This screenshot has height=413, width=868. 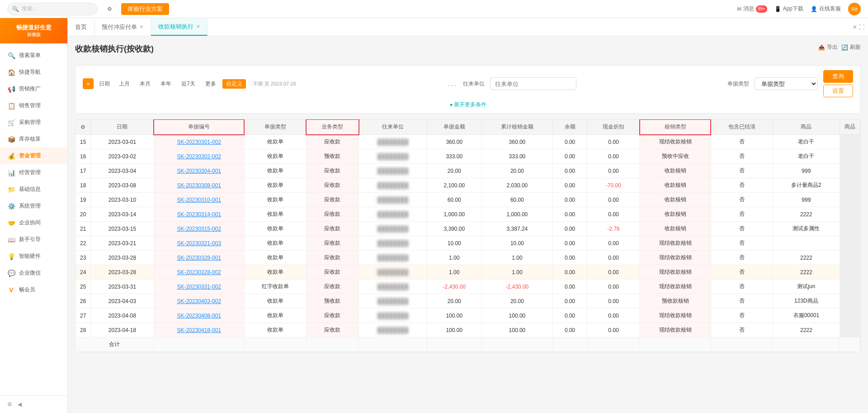 What do you see at coordinates (33, 156) in the screenshot?
I see `sidebar-item-finance: 💰 资金管理` at bounding box center [33, 156].